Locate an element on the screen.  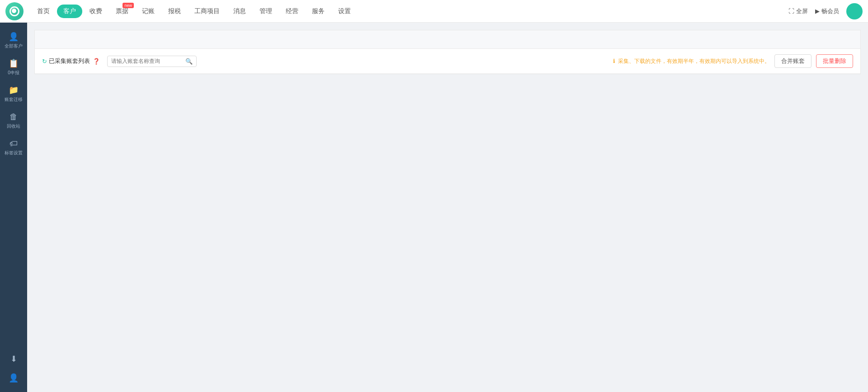
sidebar-download: ⬇ is located at coordinates (14, 359).